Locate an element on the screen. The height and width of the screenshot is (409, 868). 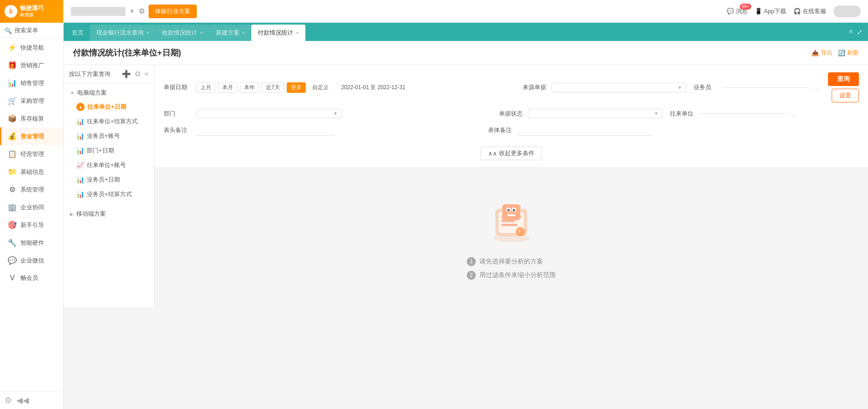
table-header-note-label: 表头备注 is located at coordinates (176, 130).